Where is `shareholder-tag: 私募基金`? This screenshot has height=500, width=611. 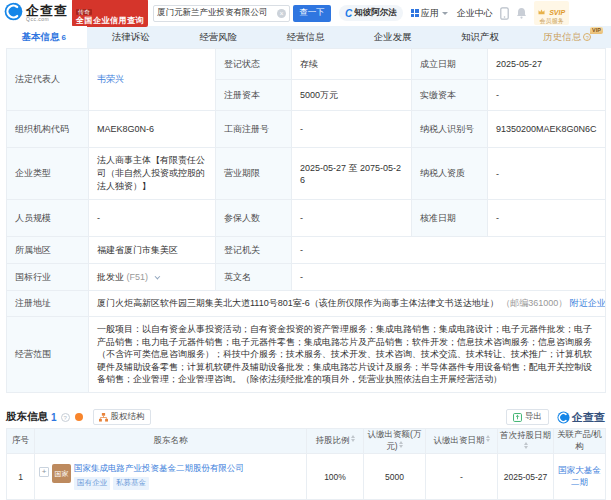
shareholder-tag: 私募基金 is located at coordinates (131, 484).